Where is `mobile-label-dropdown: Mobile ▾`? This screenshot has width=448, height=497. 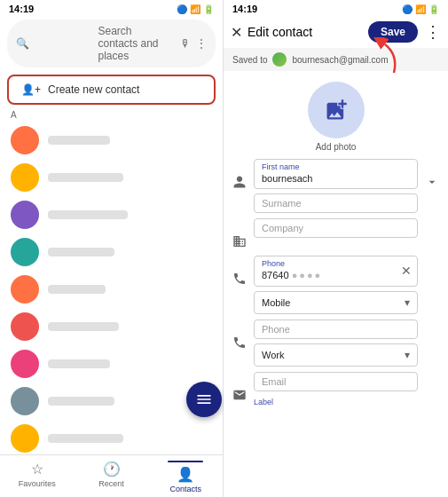
mobile-label-dropdown: Mobile ▾ is located at coordinates (335, 303).